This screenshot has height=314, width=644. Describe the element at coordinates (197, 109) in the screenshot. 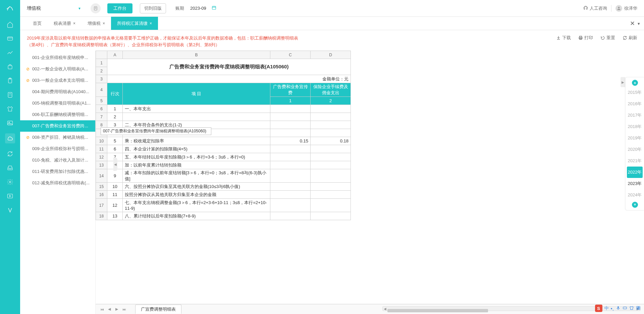

I see `row-item: 一、本年支出` at that location.